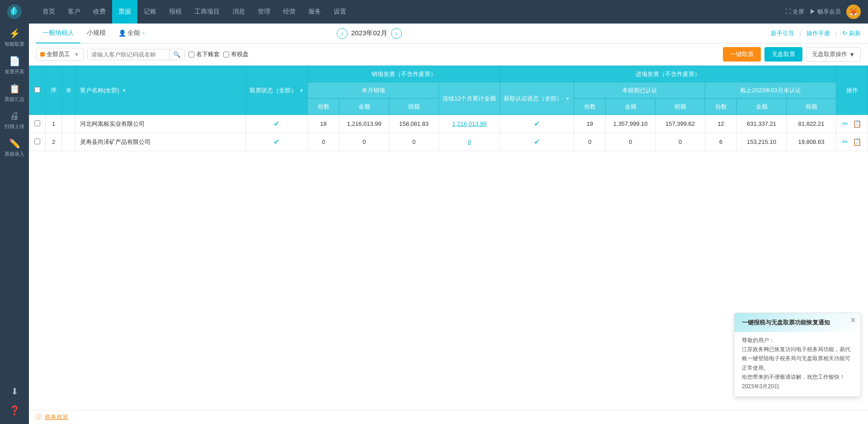 Image resolution: width=868 pixels, height=424 pixels. I want to click on tab-small: 小规模, so click(96, 33).